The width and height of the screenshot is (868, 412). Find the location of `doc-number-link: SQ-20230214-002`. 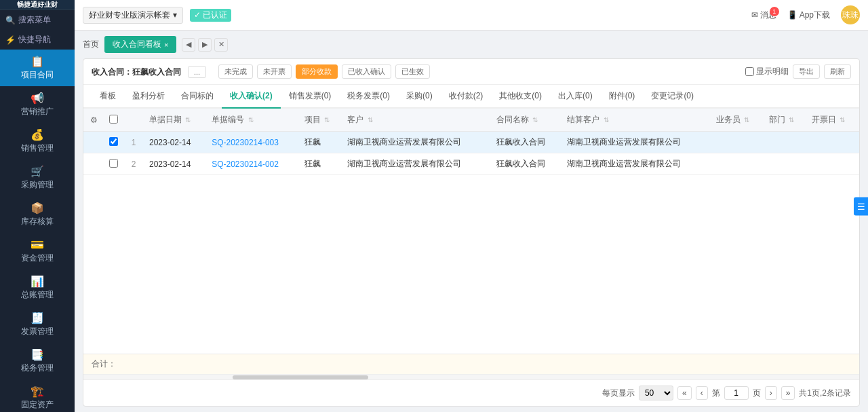

doc-number-link: SQ-20230214-002 is located at coordinates (245, 164).